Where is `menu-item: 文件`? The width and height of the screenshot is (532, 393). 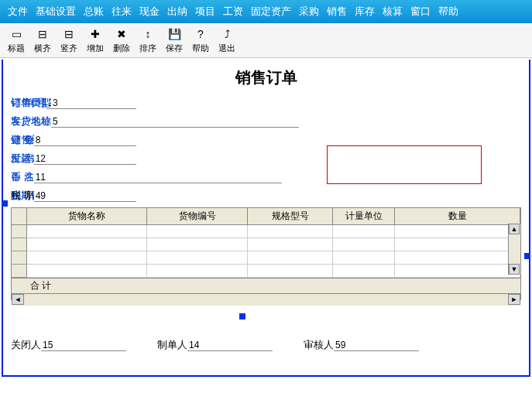
menu-item: 文件 is located at coordinates (18, 12).